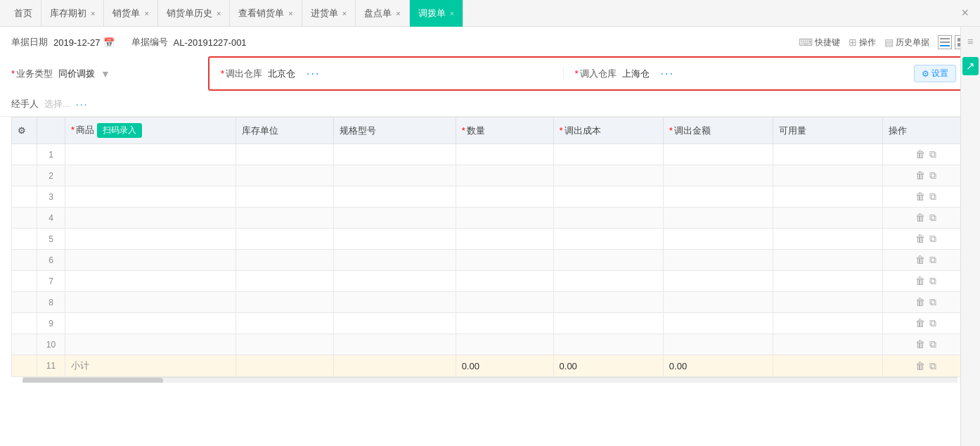  I want to click on tab-home: 首页, so click(24, 13).